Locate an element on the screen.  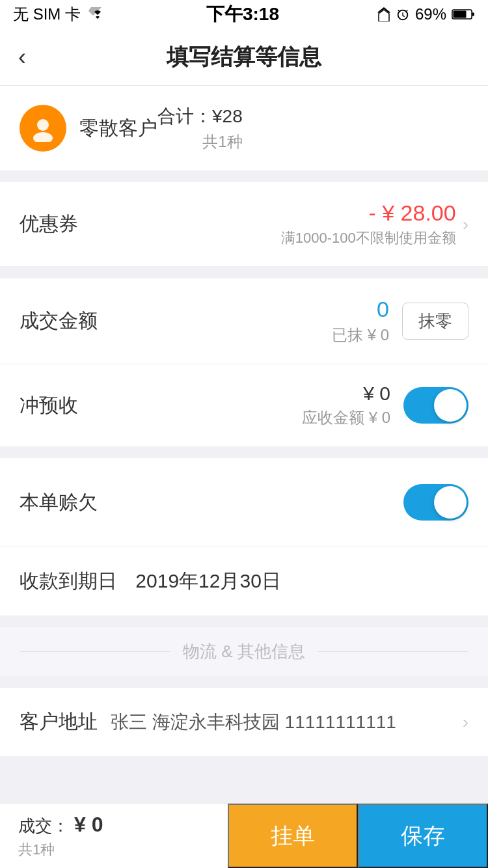
address-label: 客户地址 is located at coordinates (59, 722).